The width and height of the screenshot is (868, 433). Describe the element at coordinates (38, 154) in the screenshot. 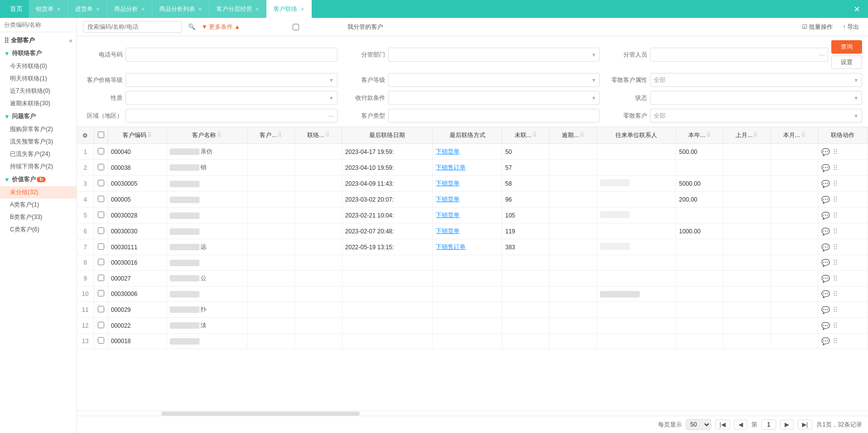

I see `sidebar-item-churned: 已流失客户(24)` at that location.